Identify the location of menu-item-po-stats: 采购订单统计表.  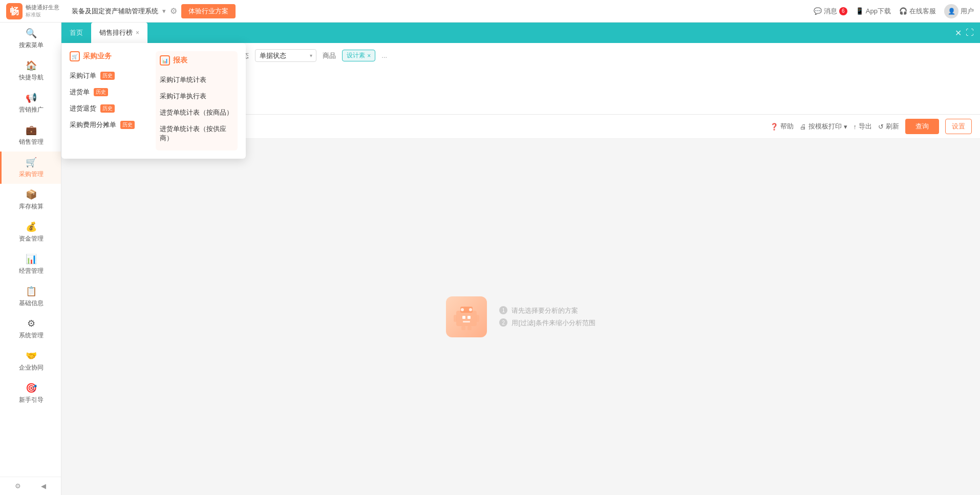
(197, 80).